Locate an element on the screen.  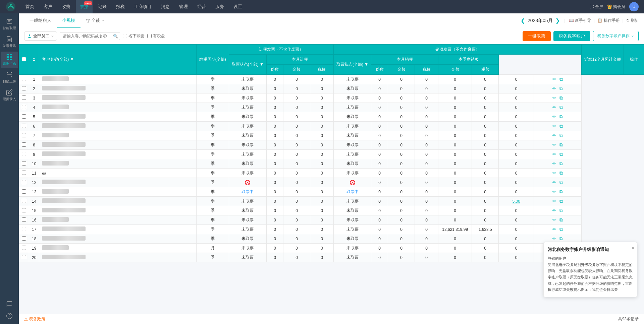
nav-fee: 收费 is located at coordinates (66, 7).